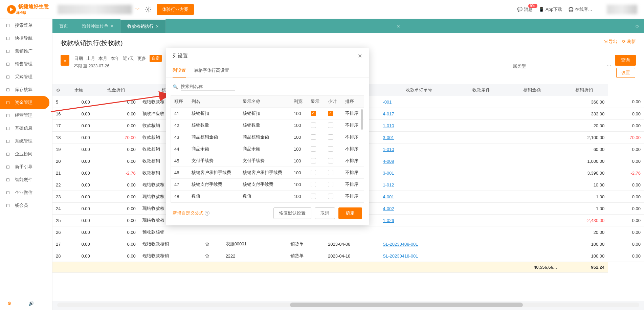 The height and width of the screenshot is (310, 644). I want to click on column-config-row: 46核销客户承担手续费核销客户承担手续费100不排序, so click(267, 173).